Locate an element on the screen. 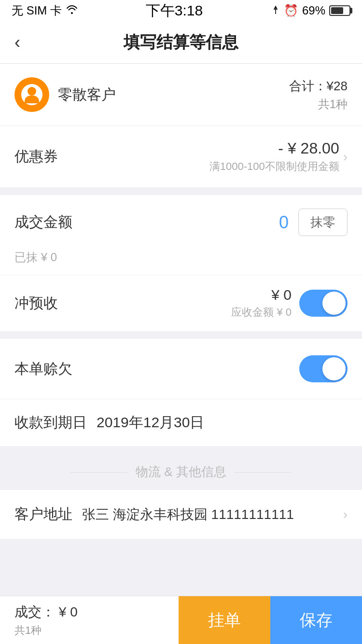 The width and height of the screenshot is (362, 644). address-value: 张三 海淀永丰科技园 11111111111 is located at coordinates (212, 515).